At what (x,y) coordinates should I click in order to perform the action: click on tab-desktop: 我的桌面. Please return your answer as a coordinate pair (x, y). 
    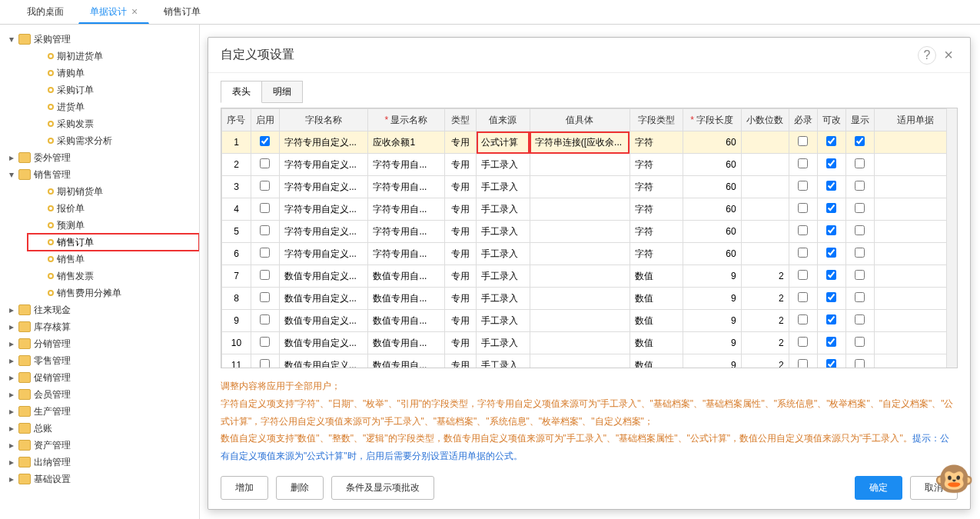
    Looking at the image, I should click on (45, 12).